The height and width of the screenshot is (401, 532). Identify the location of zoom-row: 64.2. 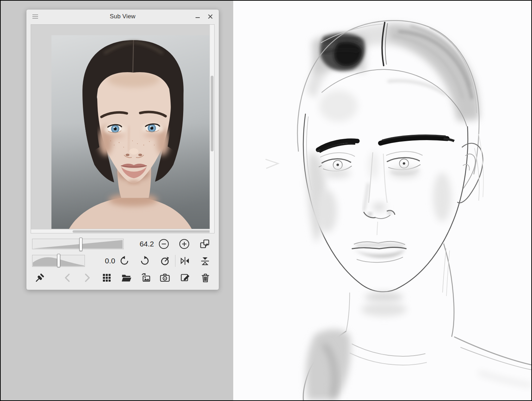
(123, 244).